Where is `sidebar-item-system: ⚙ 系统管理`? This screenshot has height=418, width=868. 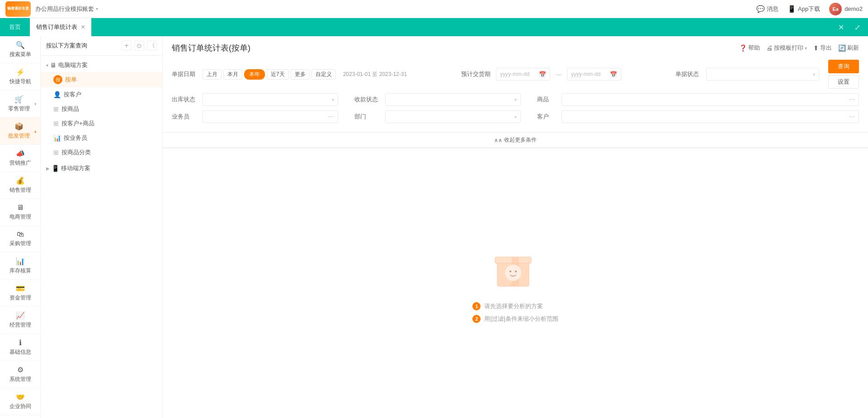
sidebar-item-system: ⚙ 系统管理 is located at coordinates (20, 375).